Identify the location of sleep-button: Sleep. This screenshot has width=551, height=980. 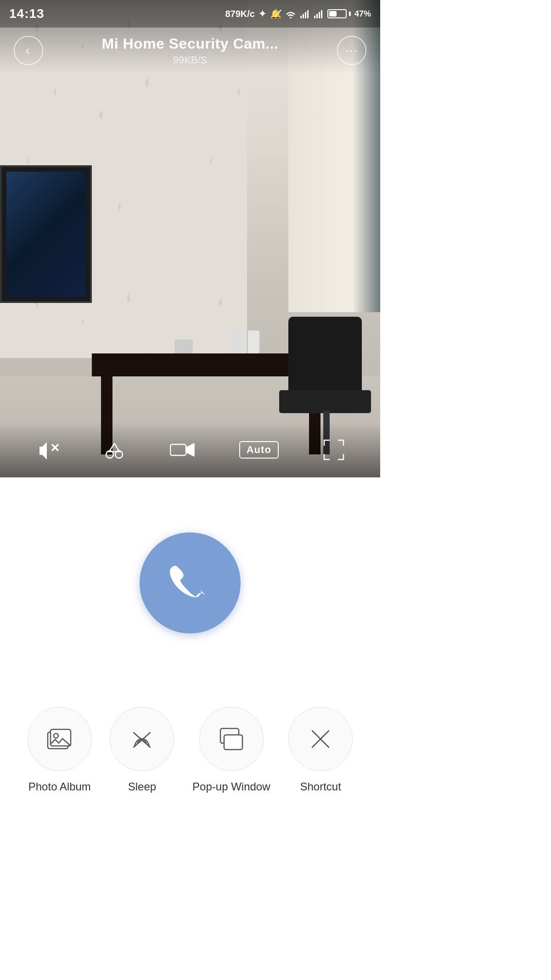
(142, 750).